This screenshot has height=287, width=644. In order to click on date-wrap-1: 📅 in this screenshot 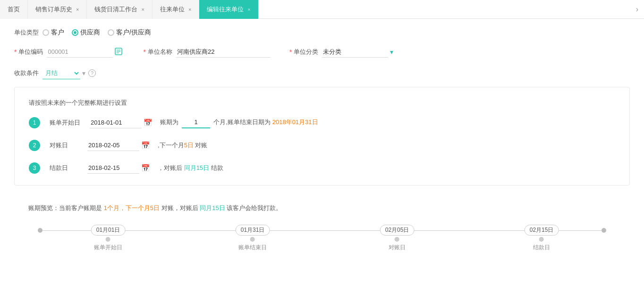, I will do `click(121, 123)`.